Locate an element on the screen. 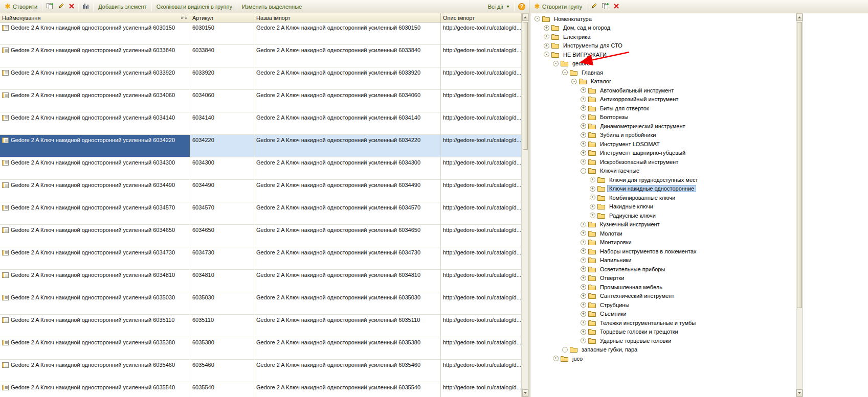 This screenshot has height=397, width=868. cell-article: 6034220 is located at coordinates (222, 146).